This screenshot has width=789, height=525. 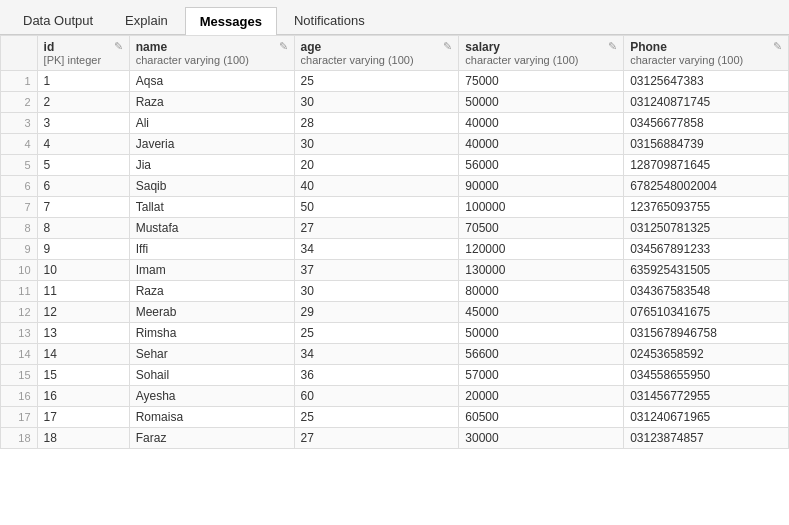 I want to click on cell-age: 50, so click(x=376, y=208).